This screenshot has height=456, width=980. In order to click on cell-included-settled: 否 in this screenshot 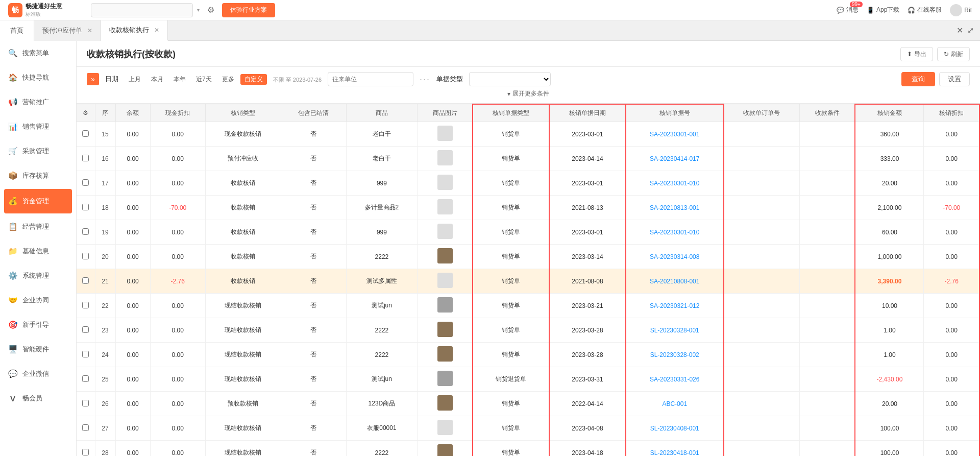, I will do `click(313, 232)`.